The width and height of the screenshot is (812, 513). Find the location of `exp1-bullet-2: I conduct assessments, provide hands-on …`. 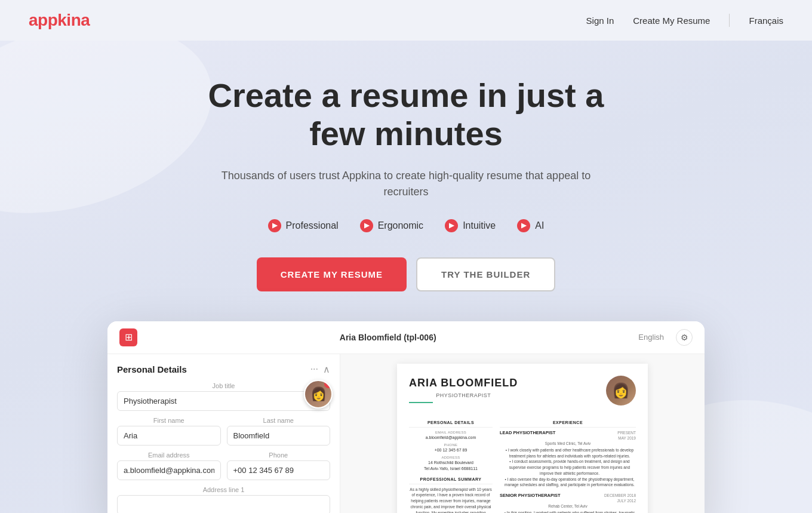

exp1-bullet-2: I conduct assessments, provide hands-on … is located at coordinates (568, 467).